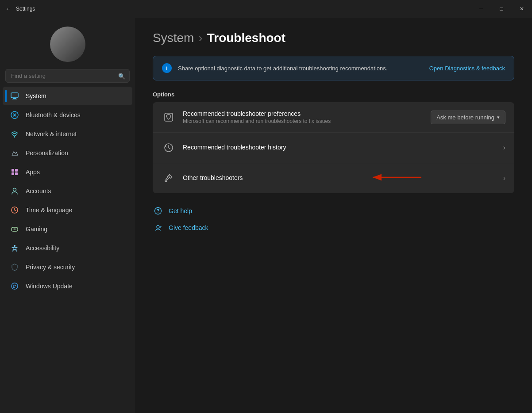 The width and height of the screenshot is (532, 413). What do you see at coordinates (334, 148) in the screenshot?
I see `options-card: Recommended troubleshooter preferences M…` at bounding box center [334, 148].